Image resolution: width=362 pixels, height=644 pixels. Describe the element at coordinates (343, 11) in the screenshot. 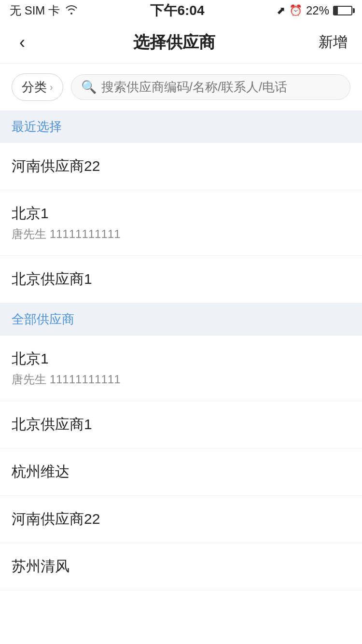

I see `battery-icon` at that location.